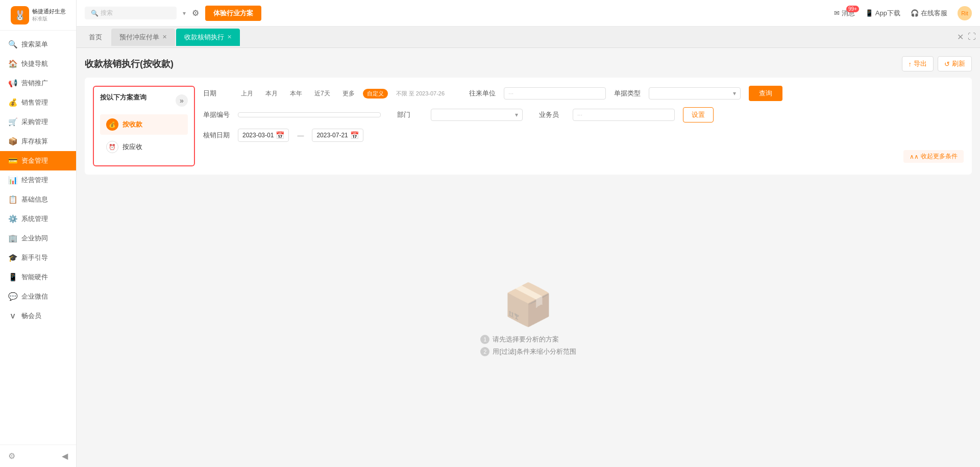 The width and height of the screenshot is (980, 467). I want to click on user-avatar: Rit, so click(965, 13).